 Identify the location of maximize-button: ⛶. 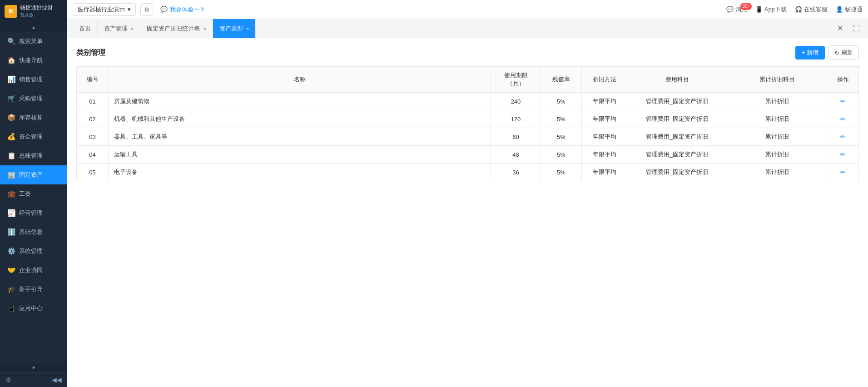
(856, 29).